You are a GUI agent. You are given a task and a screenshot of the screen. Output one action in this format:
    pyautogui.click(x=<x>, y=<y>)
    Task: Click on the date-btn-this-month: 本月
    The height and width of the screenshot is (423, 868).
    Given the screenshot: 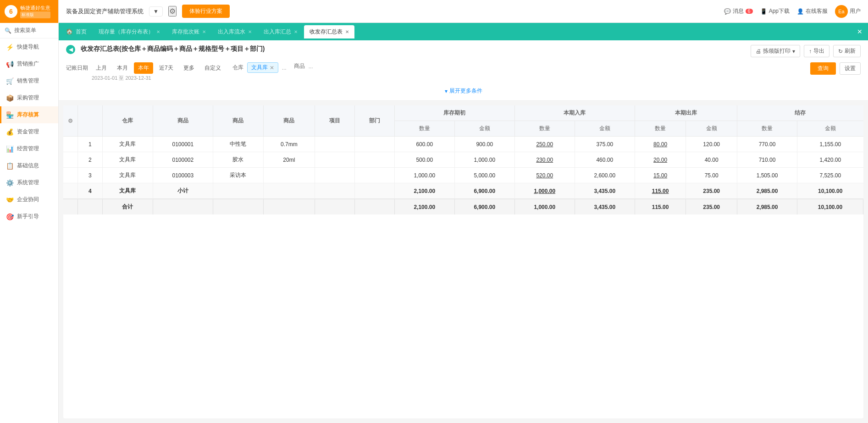 What is the action you would take?
    pyautogui.click(x=122, y=68)
    